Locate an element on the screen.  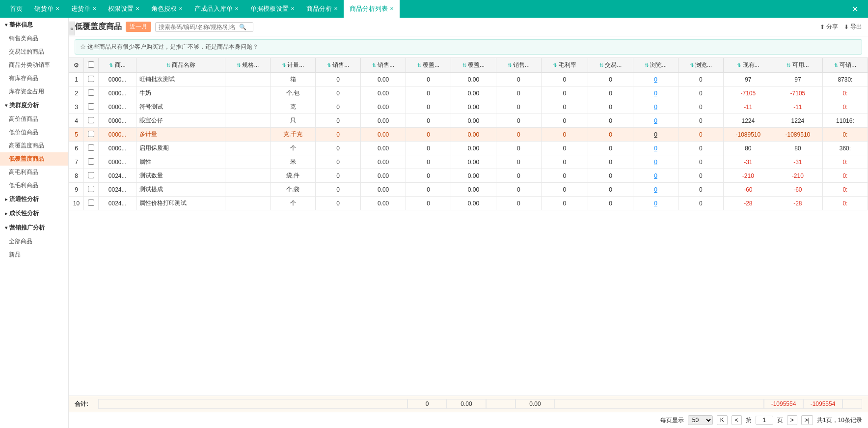
nav-permission-settings: 权限设置 ✕ is located at coordinates (124, 9).